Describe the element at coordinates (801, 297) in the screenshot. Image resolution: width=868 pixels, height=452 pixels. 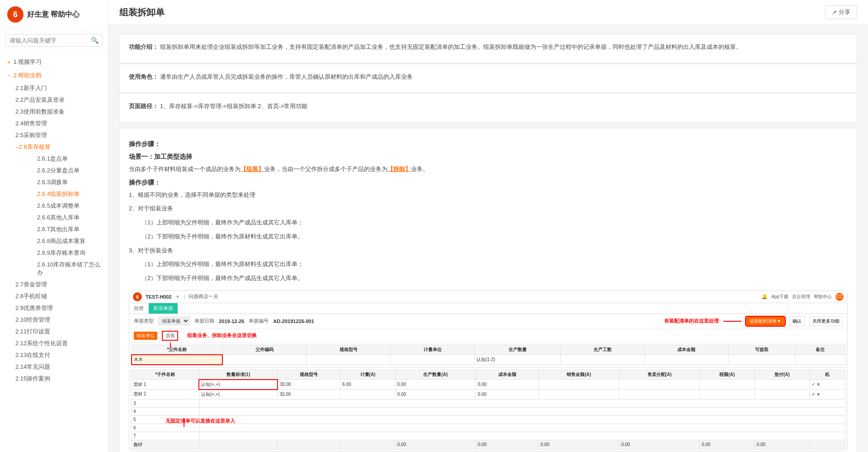
I see `ss-admin: 后台管理` at that location.